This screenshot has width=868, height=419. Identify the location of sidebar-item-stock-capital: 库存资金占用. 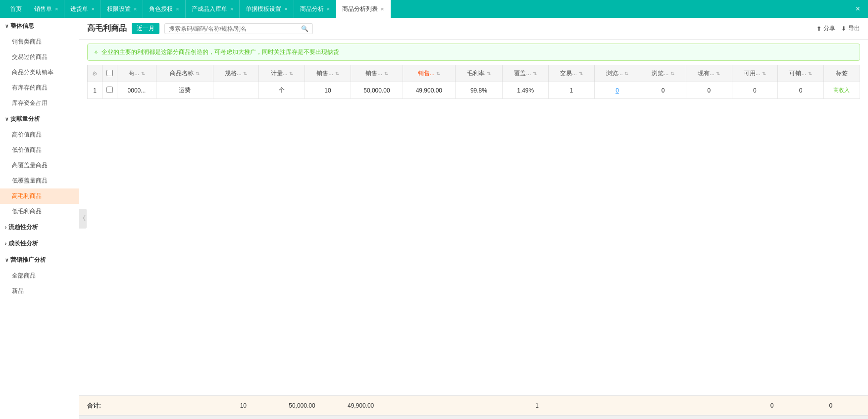
(40, 103).